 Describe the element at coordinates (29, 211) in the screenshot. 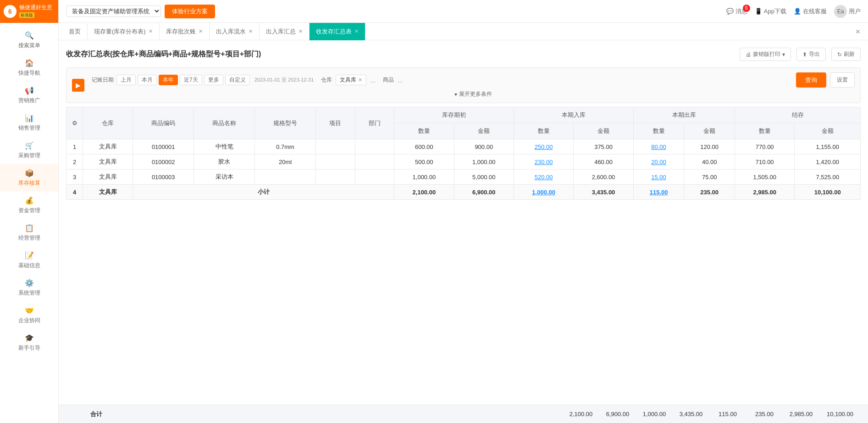

I see `sidebar-item-label: 资金管理` at that location.